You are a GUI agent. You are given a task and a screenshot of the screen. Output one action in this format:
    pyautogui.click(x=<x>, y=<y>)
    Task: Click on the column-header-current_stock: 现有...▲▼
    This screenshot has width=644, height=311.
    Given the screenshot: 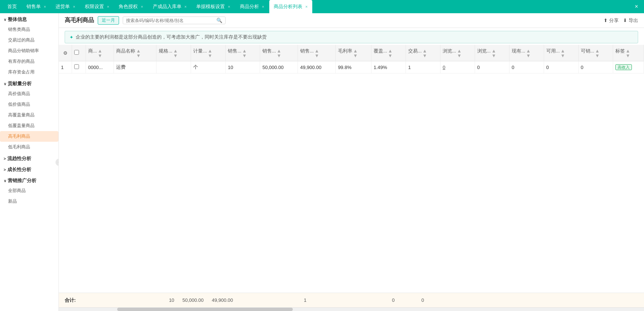 What is the action you would take?
    pyautogui.click(x=526, y=53)
    